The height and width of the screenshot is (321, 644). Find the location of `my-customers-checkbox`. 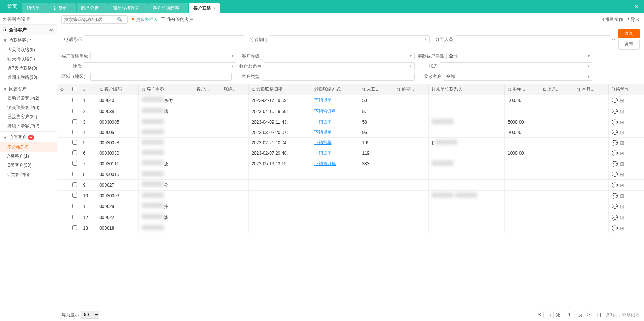

my-customers-checkbox is located at coordinates (163, 20).